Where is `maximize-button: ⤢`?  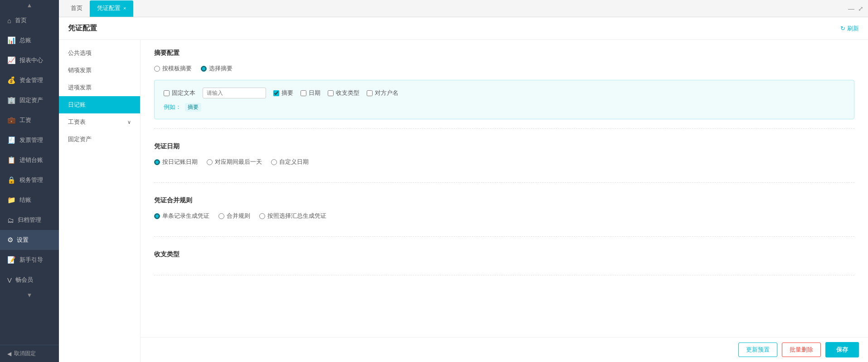
maximize-button: ⤢ is located at coordinates (861, 9).